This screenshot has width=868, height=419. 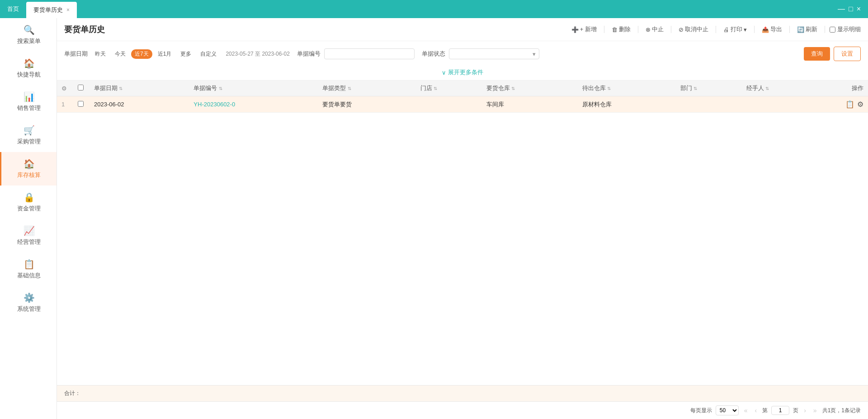 What do you see at coordinates (782, 89) in the screenshot?
I see `th-handler: 经手人 ⇅` at bounding box center [782, 89].